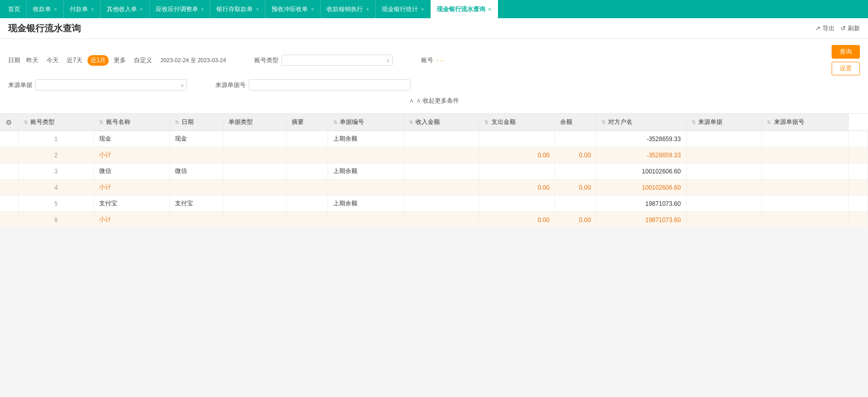 This screenshot has width=868, height=397. Describe the element at coordinates (193, 61) in the screenshot. I see `date-range-display: 2023-02-24 至 2023-03-24` at that location.